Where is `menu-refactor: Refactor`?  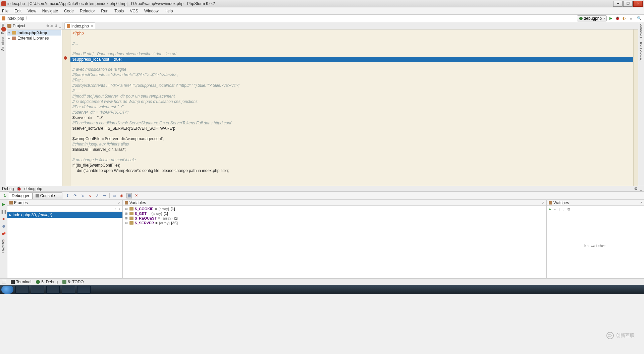
menu-refactor: Refactor is located at coordinates (87, 11).